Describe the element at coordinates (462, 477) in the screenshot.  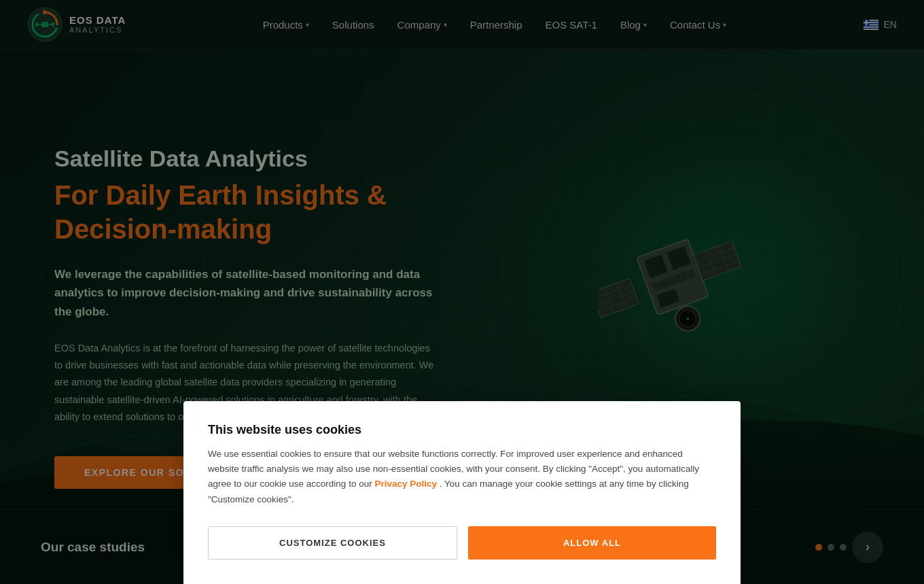
I see `cookie-body: We use essential cookies to ensure that …` at that location.